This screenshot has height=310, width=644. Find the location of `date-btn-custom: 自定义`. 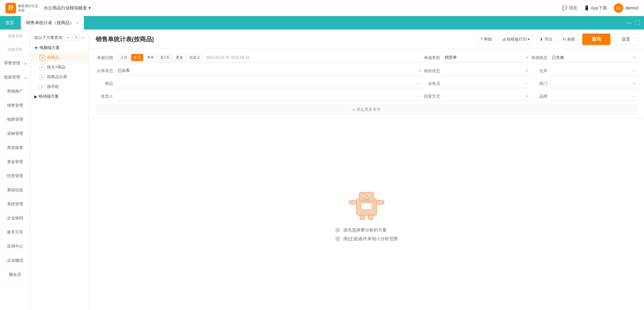

date-btn-custom: 自定义 is located at coordinates (195, 58).